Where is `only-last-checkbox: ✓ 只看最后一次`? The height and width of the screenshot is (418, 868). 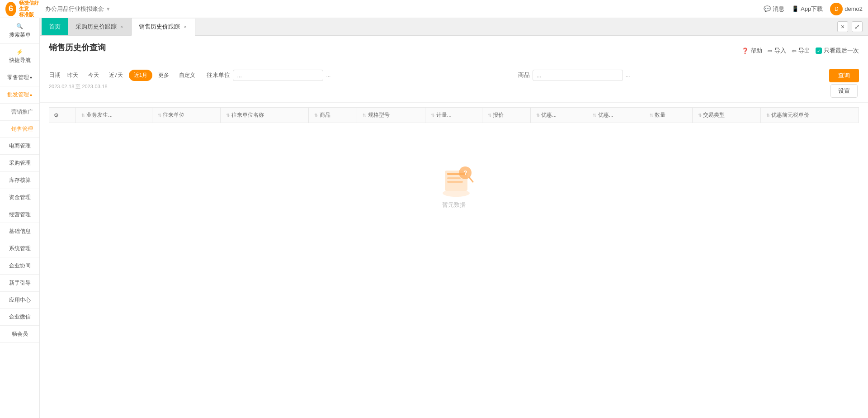 only-last-checkbox: ✓ 只看最后一次 is located at coordinates (837, 51).